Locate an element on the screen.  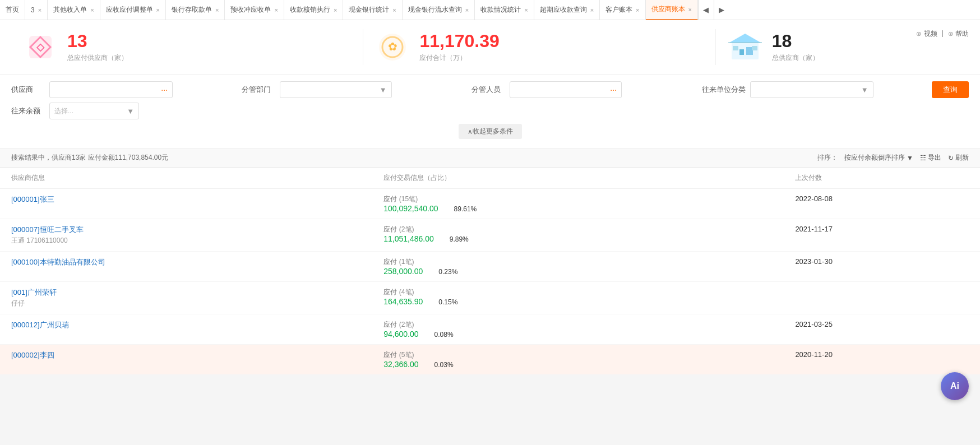
person-filter-input: ··· is located at coordinates (566, 90).